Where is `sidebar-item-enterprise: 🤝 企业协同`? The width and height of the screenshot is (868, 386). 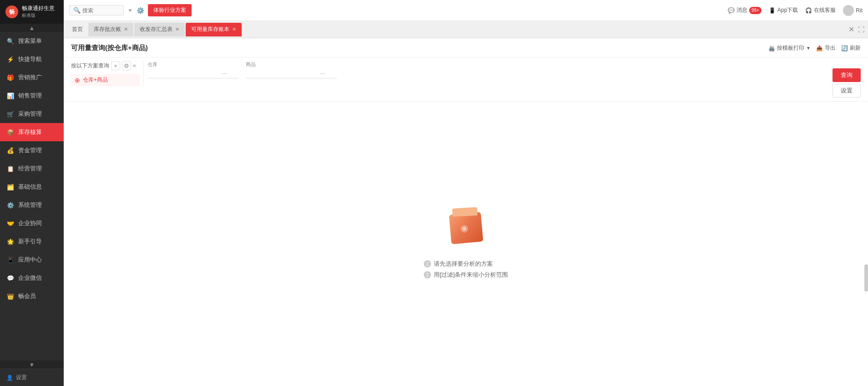 sidebar-item-enterprise: 🤝 企业协同 is located at coordinates (32, 223).